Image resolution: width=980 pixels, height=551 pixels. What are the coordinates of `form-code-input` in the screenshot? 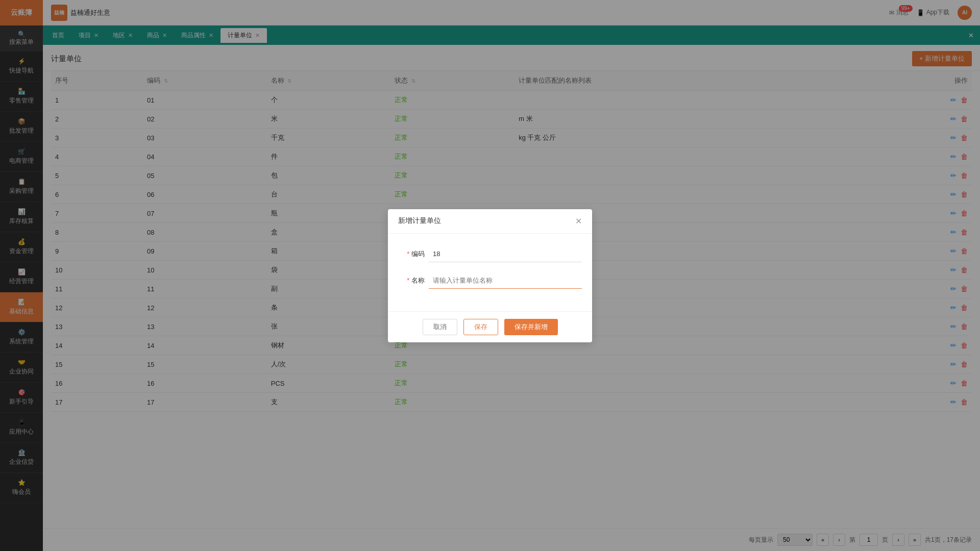 It's located at (505, 254).